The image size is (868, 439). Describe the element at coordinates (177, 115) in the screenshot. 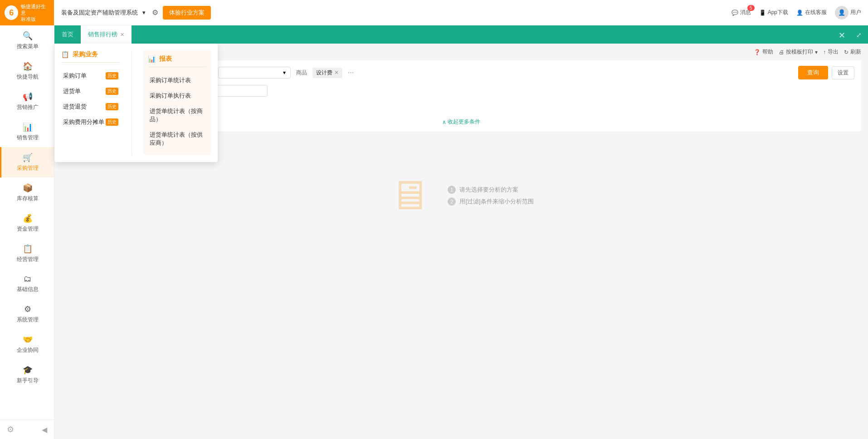

I see `menu-item-inbound-stats-goods: 进货单统计表（按商品）` at that location.